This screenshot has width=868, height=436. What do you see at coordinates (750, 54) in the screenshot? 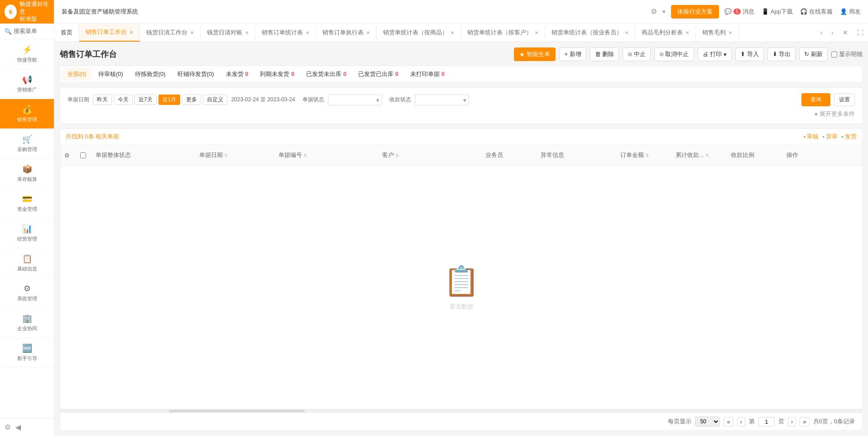
I see `import-btn: ⬆ 导入` at bounding box center [750, 54].